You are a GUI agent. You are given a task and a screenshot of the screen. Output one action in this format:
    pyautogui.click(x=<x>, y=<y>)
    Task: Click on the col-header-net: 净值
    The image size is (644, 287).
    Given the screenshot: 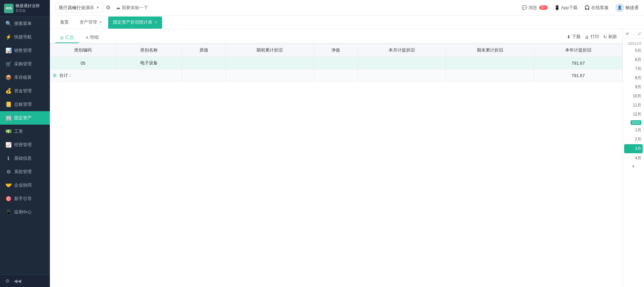 What is the action you would take?
    pyautogui.click(x=336, y=51)
    